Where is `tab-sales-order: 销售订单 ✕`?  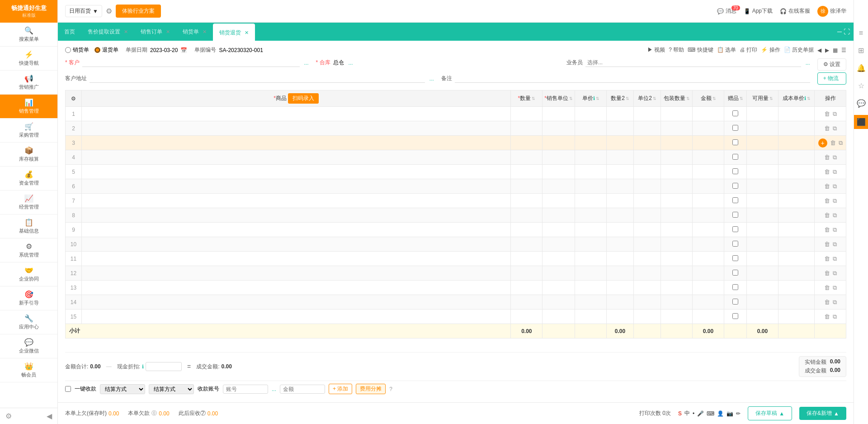 tab-sales-order: 销售订单 ✕ is located at coordinates (156, 32).